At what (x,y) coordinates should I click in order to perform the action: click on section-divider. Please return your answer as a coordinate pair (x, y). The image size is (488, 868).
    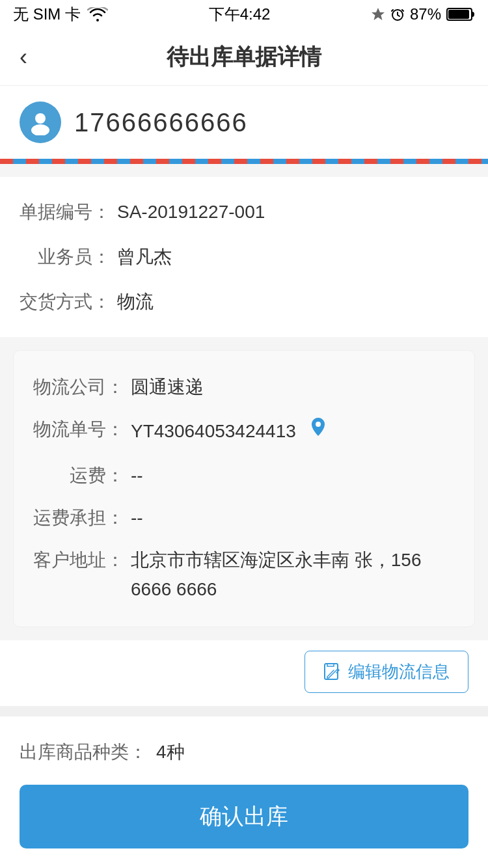
    Looking at the image, I should click on (244, 711).